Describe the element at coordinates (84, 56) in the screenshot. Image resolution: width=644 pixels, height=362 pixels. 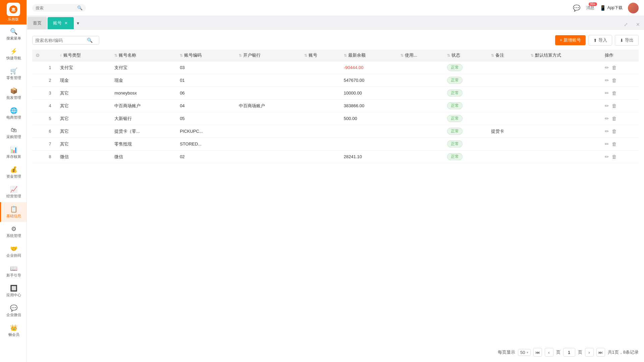
I see `col-type: 账号类型` at that location.